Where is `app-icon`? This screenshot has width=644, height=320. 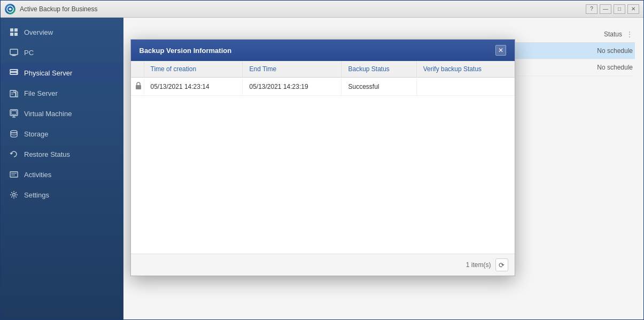
app-icon is located at coordinates (10, 9).